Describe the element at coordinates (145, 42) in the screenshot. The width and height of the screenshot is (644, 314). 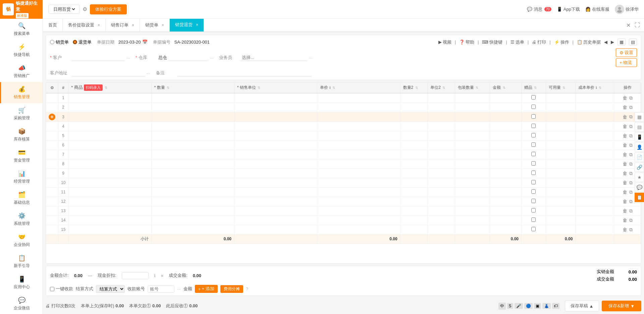
I see `calendar-icon: 📅` at that location.